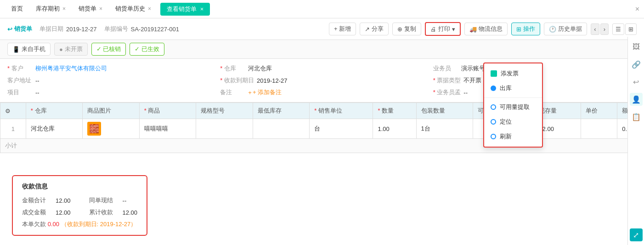 This screenshot has width=644, height=245. Describe the element at coordinates (61, 50) in the screenshot. I see `ticket-icon: ●` at that location.